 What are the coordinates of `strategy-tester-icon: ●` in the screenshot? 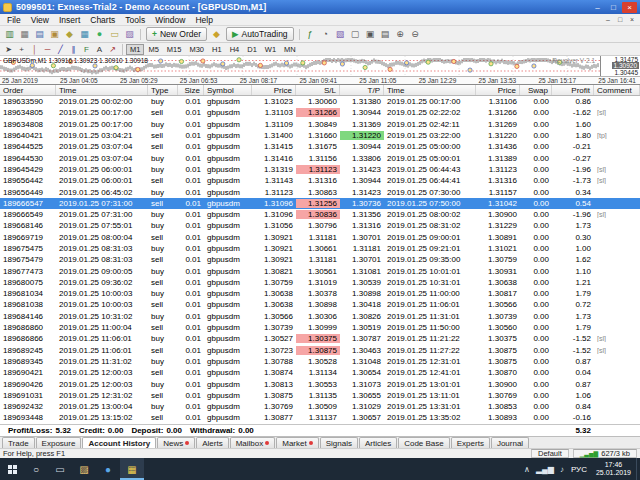 It's located at (100, 34).